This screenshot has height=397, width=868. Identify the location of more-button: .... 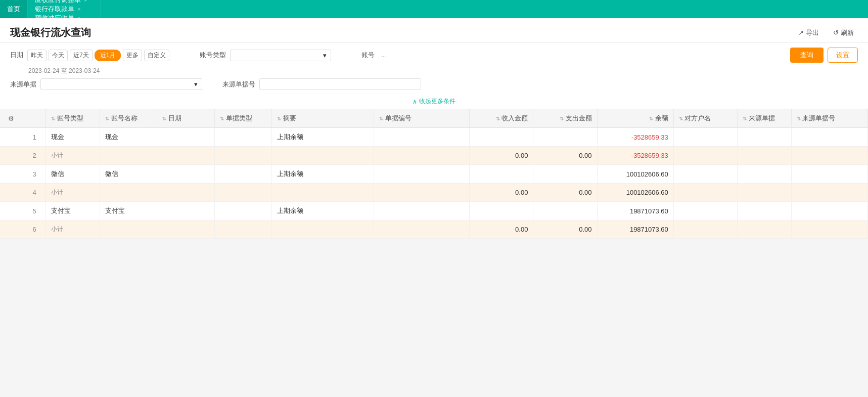
(383, 55).